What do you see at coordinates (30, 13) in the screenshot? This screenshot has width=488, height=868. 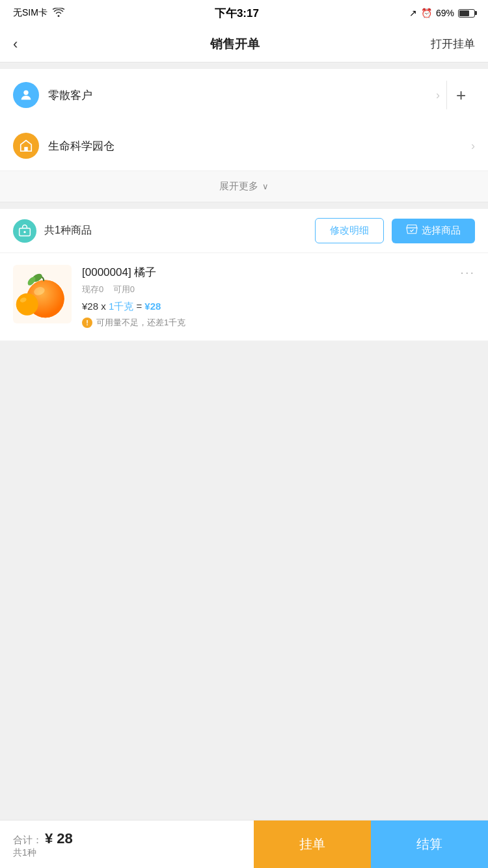 I see `carrier-label: 无SIM卡` at bounding box center [30, 13].